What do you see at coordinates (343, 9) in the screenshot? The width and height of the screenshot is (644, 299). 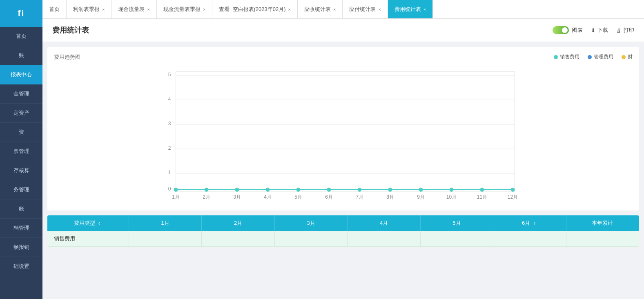 I see `tab-bar: 首页 利润表季报 × 现金流量表 × 现金流量表季报 × 查看_空白报表(202…` at bounding box center [343, 9].